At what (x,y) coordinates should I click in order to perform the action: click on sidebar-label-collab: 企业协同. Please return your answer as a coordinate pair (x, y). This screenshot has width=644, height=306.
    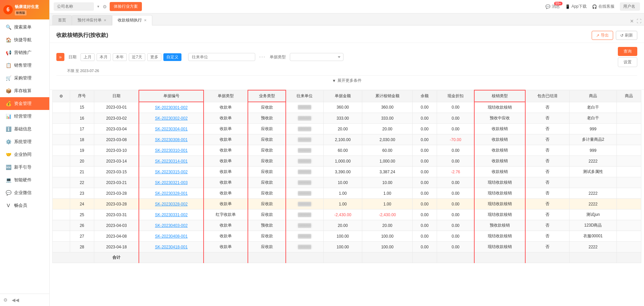
    Looking at the image, I should click on (23, 155).